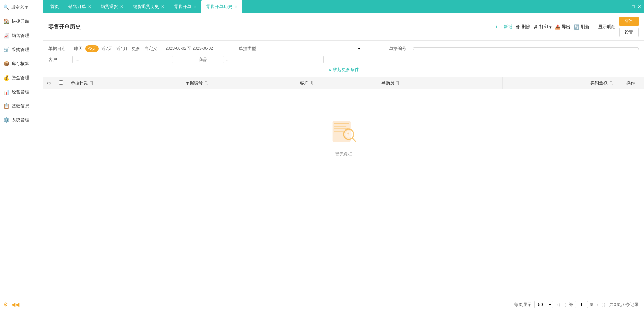  Describe the element at coordinates (122, 49) in the screenshot. I see `last-month-btn: 近1月` at that location.